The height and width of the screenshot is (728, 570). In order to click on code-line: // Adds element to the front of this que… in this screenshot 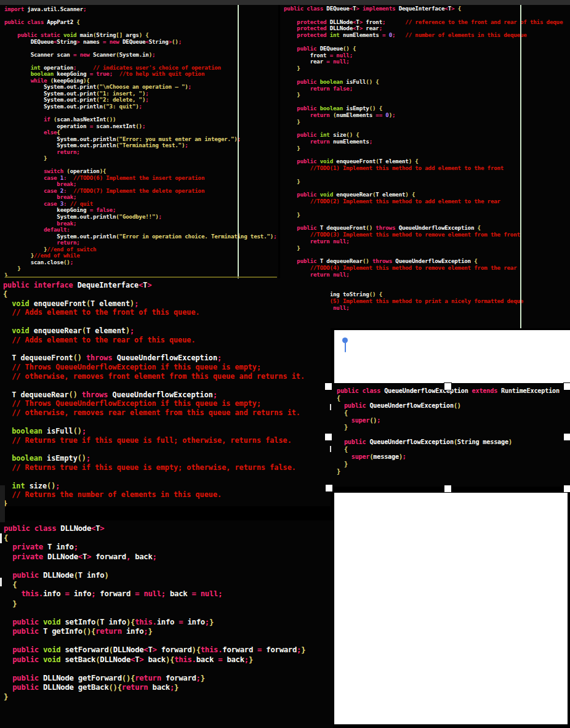, I will do `click(167, 313)`.